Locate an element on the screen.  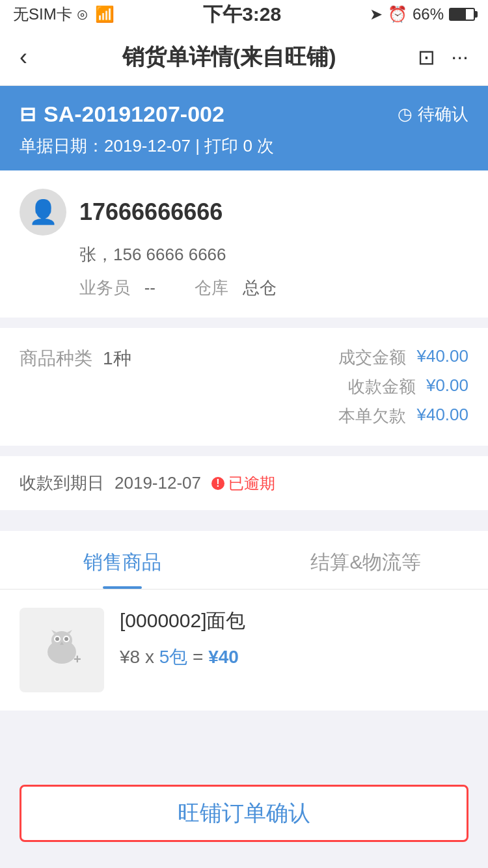
due-section: 收款到期日 2019-12-07 ! 已逾期 is located at coordinates (244, 483).